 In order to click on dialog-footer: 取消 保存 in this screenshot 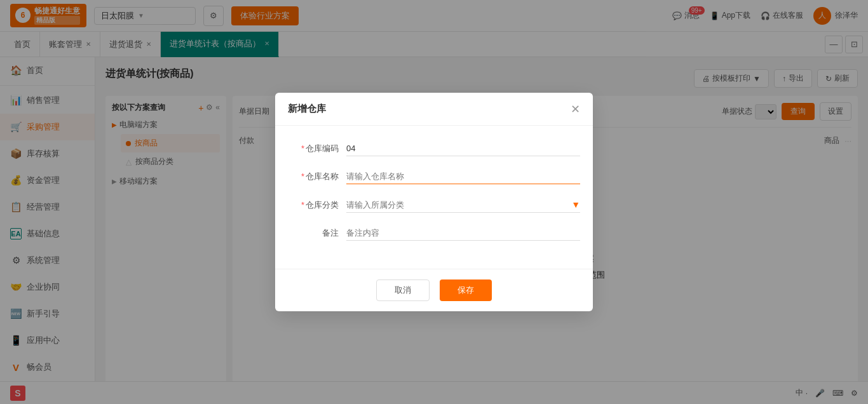, I will do `click(434, 290)`.